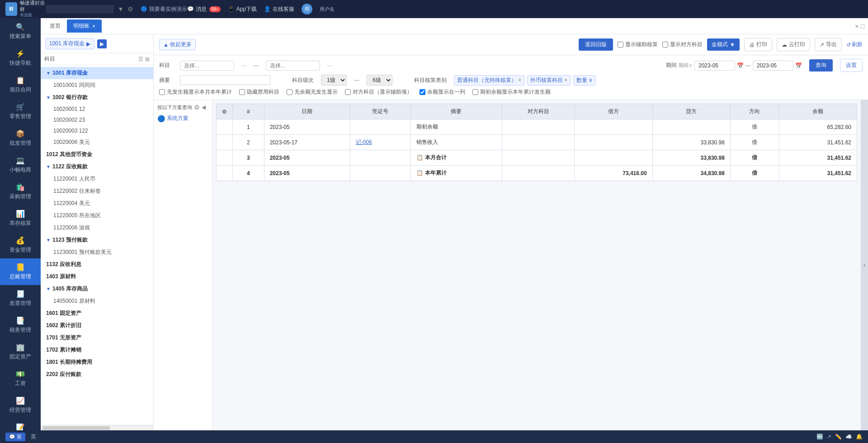 This screenshot has height=443, width=868. What do you see at coordinates (828, 44) in the screenshot?
I see `export-btn: ↗ 导出` at bounding box center [828, 44].